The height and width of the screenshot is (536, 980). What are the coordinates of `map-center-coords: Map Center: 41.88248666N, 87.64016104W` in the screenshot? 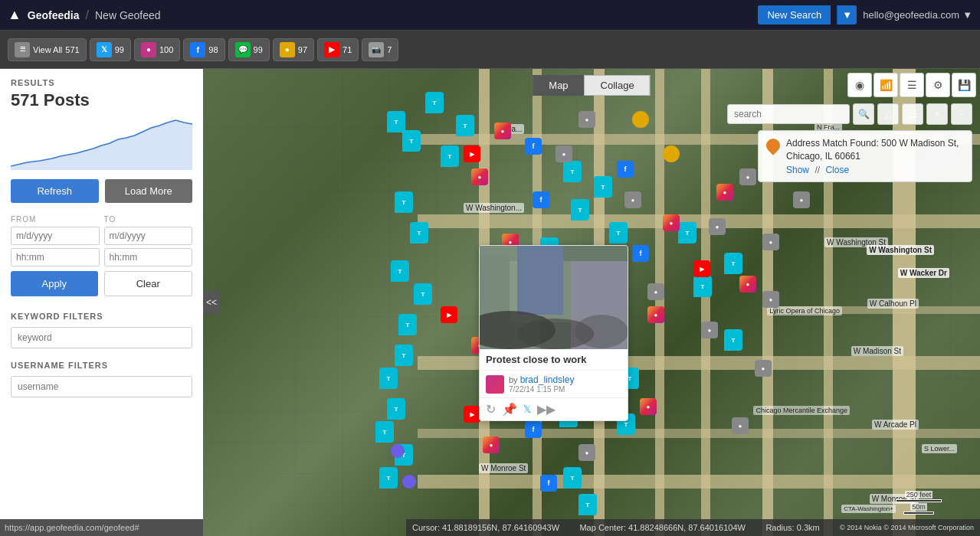 It's located at (662, 528).